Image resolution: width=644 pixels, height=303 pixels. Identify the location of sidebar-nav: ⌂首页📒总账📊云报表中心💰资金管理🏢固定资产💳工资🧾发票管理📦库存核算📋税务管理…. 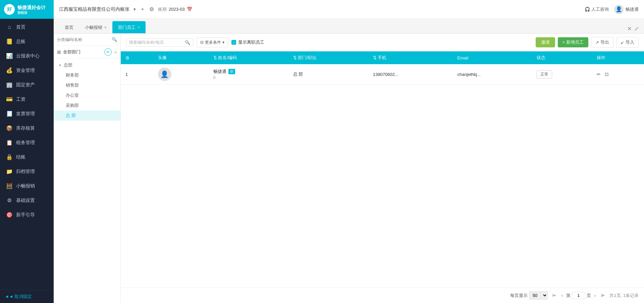
(27, 155).